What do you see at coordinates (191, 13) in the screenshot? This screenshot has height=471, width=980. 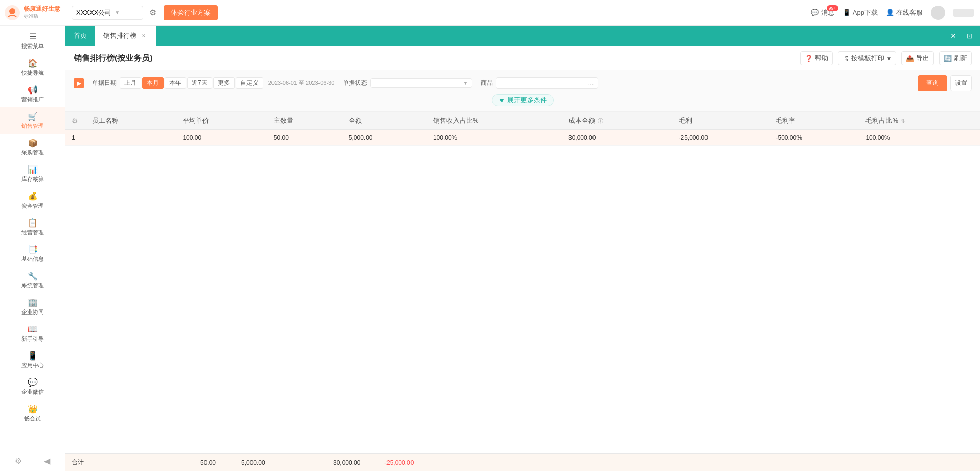 I see `trial-button: 体验行业方案` at bounding box center [191, 13].